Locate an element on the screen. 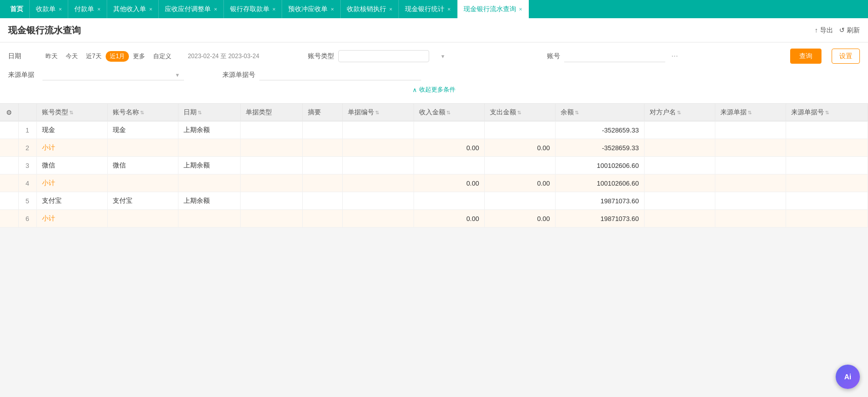 The width and height of the screenshot is (868, 397). table-cell: 现金 is located at coordinates (143, 130).